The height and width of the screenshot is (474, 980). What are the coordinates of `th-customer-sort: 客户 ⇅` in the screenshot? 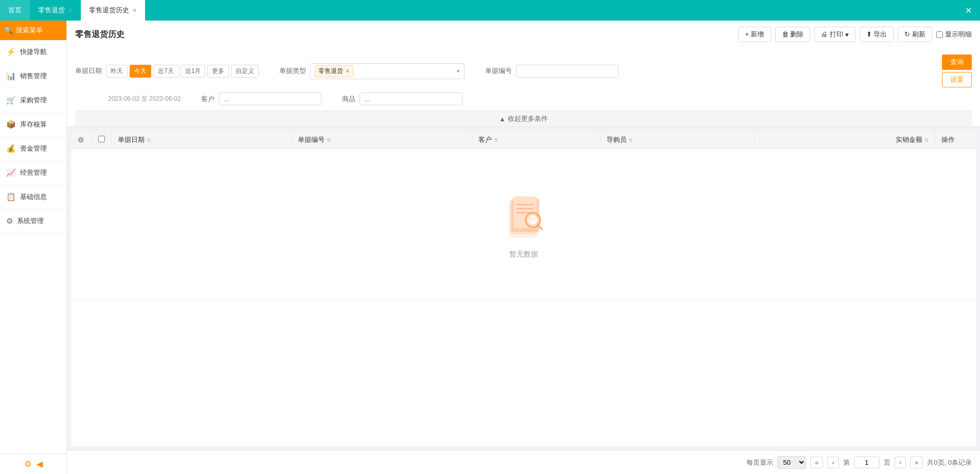 It's located at (536, 140).